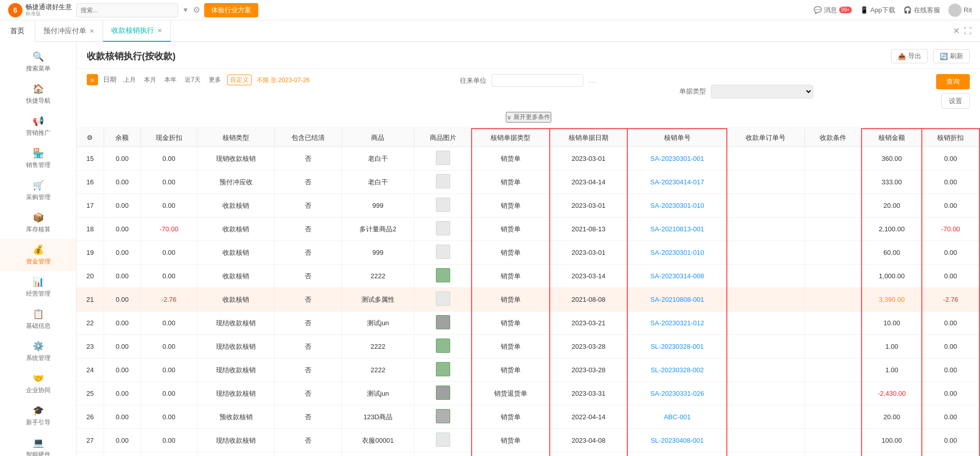  I want to click on table-row: 190.000.00收款核销否999销货单2023-03-01SA-202303…, so click(528, 253).